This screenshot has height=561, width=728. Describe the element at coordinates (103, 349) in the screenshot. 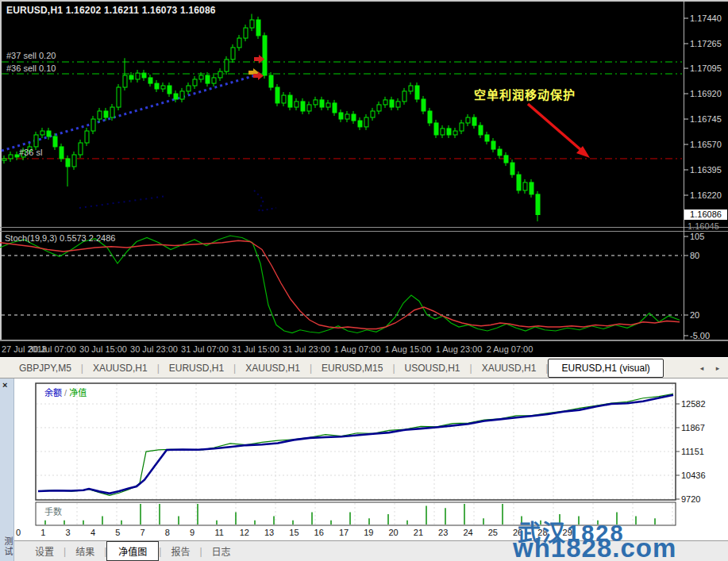

I see `time-axis-label: 30 Jul 15:00` at that location.